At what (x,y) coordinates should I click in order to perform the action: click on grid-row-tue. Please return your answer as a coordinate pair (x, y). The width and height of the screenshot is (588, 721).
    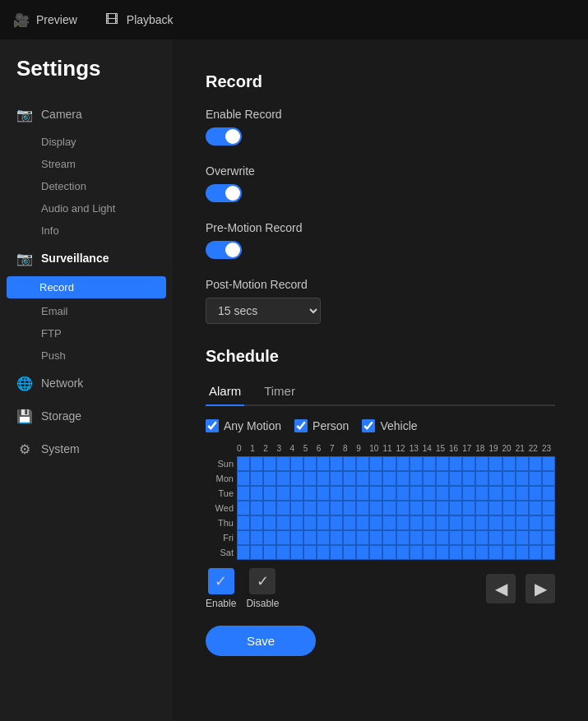
    Looking at the image, I should click on (396, 493).